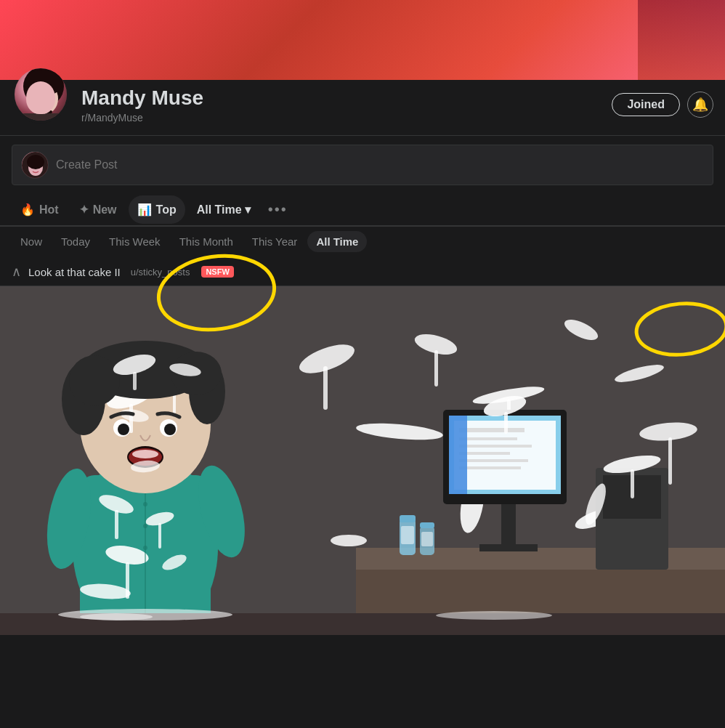  What do you see at coordinates (145, 209) in the screenshot?
I see `top-icon: 📊` at bounding box center [145, 209].